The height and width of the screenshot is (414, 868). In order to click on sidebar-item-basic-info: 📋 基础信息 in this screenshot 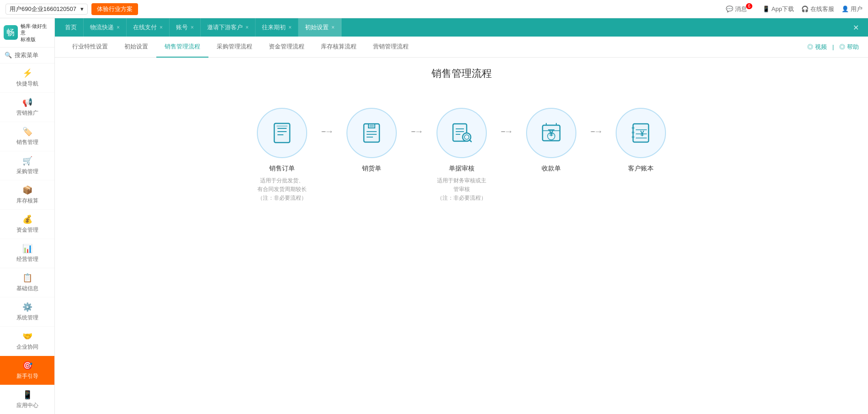, I will do `click(27, 283)`.